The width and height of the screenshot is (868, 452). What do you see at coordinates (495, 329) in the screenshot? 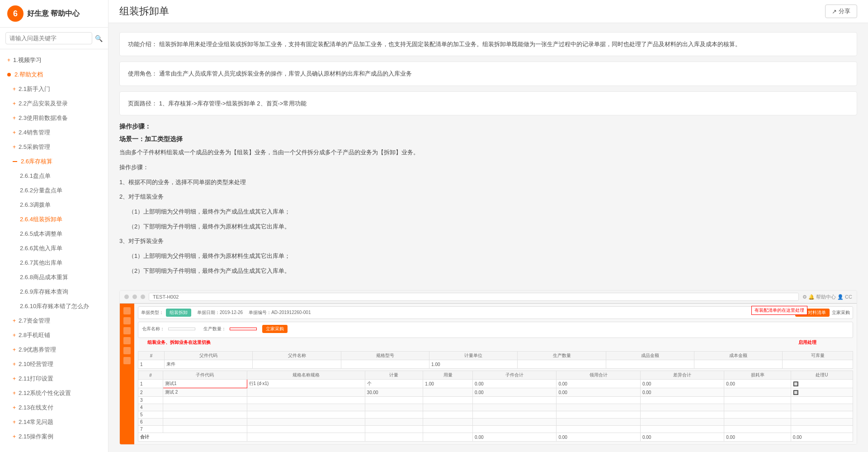
I see `mock-form-row: 仓库名称： 生产数量： 立家采购` at bounding box center [495, 329].